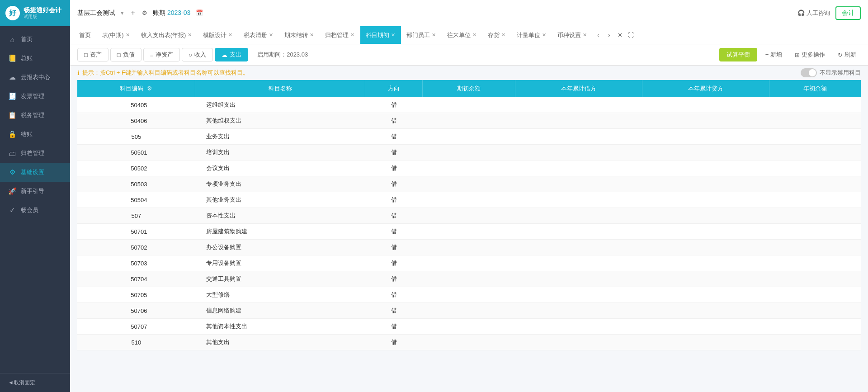 The image size is (868, 392). What do you see at coordinates (299, 35) in the screenshot?
I see `tab-yearend: 期末结转 ✕` at bounding box center [299, 35].